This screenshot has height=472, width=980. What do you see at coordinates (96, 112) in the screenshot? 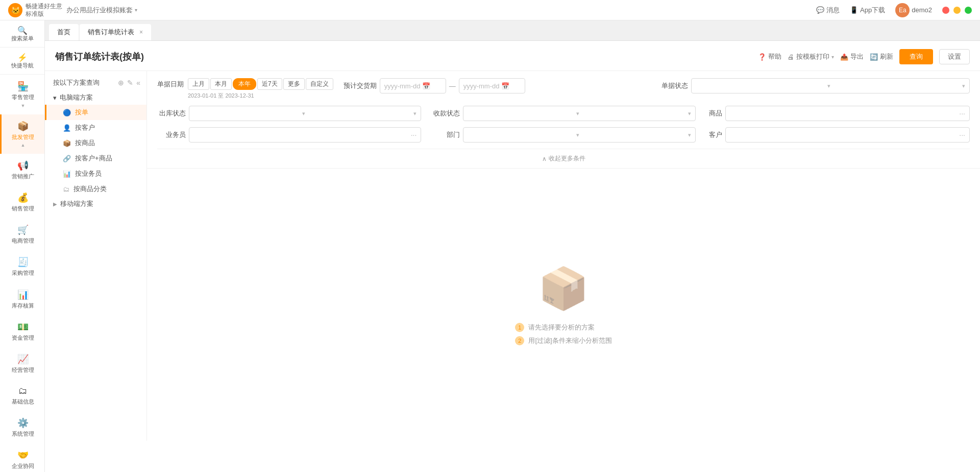
I see `scheme-item-by-order: 🔵 按单` at bounding box center [96, 112].